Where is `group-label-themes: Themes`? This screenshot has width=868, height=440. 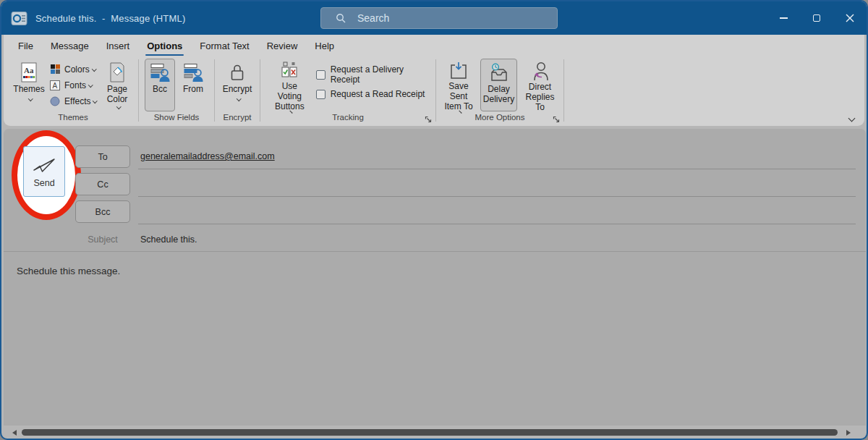
group-label-themes: Themes is located at coordinates (73, 119).